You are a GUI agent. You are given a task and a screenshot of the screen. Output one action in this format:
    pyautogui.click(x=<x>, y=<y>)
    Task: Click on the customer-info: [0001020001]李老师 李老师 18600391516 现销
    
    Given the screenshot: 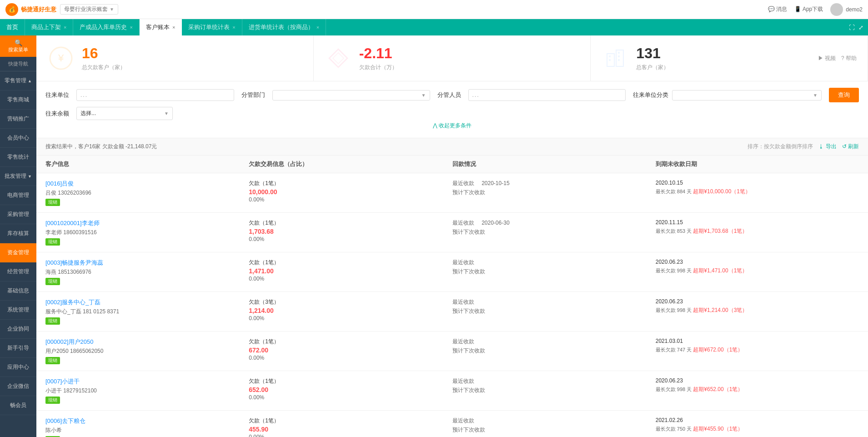 What is the action you would take?
    pyautogui.click(x=147, y=232)
    